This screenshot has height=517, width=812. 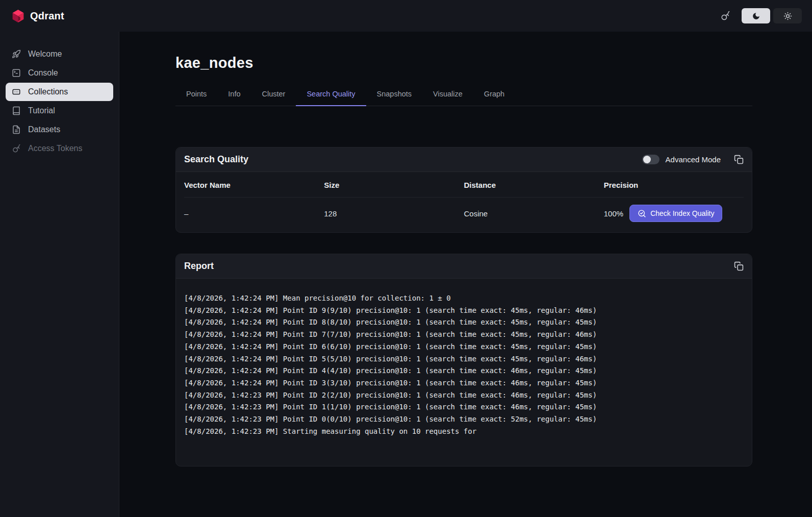 What do you see at coordinates (772, 16) in the screenshot?
I see `theme-toggle` at bounding box center [772, 16].